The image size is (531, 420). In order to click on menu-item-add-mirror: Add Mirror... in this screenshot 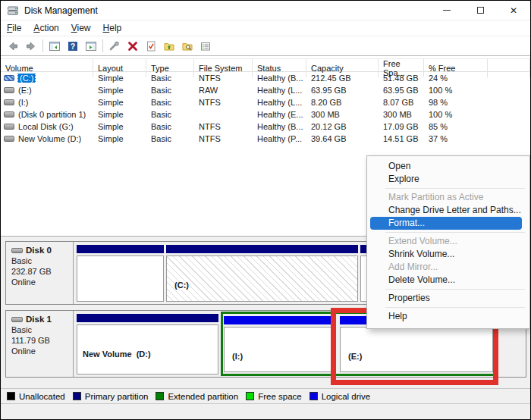, I will do `click(448, 267)`.